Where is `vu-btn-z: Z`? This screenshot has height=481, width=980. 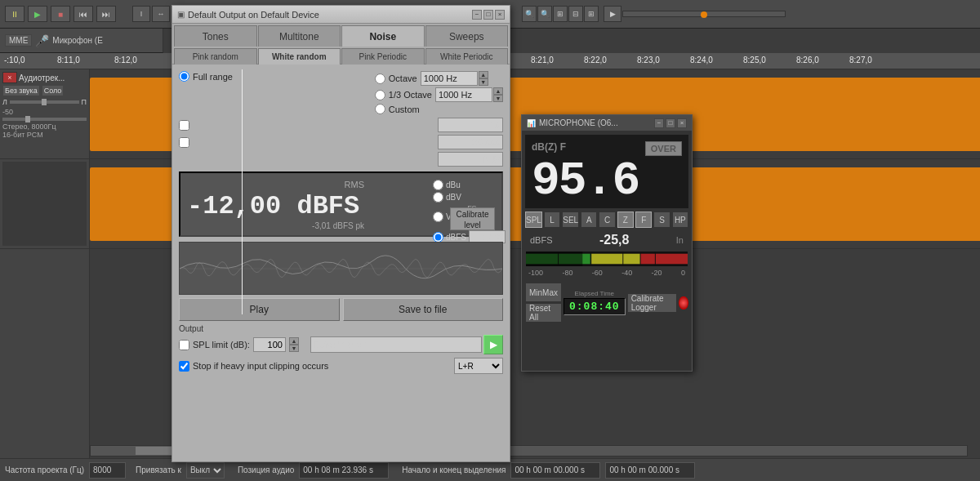
vu-btn-z: Z is located at coordinates (626, 220).